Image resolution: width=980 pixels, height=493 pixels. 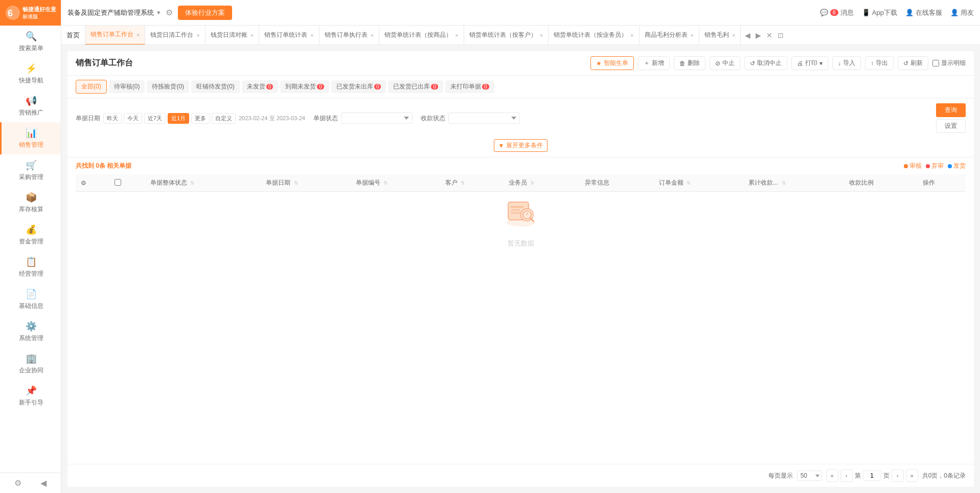 I want to click on tab-sales-gross-close: ×, so click(x=734, y=35).